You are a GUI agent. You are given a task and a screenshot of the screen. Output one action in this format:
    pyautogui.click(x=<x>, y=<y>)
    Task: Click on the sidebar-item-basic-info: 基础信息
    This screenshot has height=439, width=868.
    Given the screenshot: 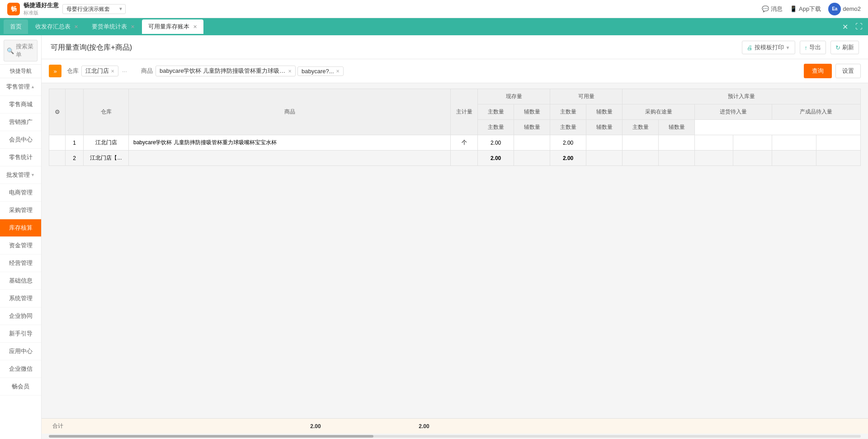 What is the action you would take?
    pyautogui.click(x=21, y=281)
    